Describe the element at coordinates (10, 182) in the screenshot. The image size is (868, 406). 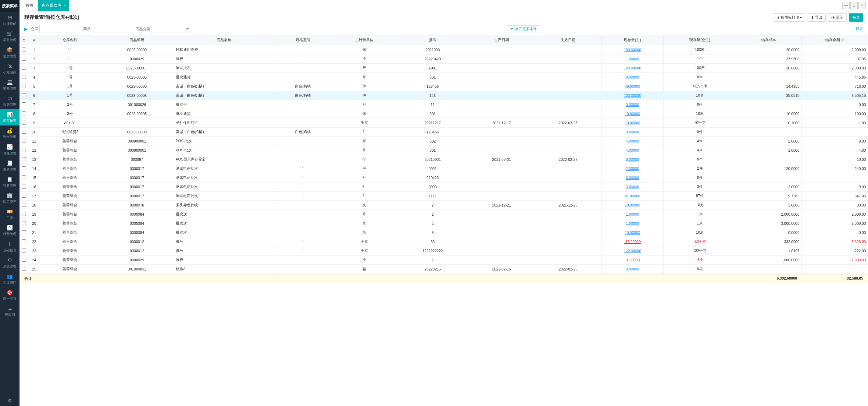
I see `sidebar-item-tax: 📋 税务管理` at that location.